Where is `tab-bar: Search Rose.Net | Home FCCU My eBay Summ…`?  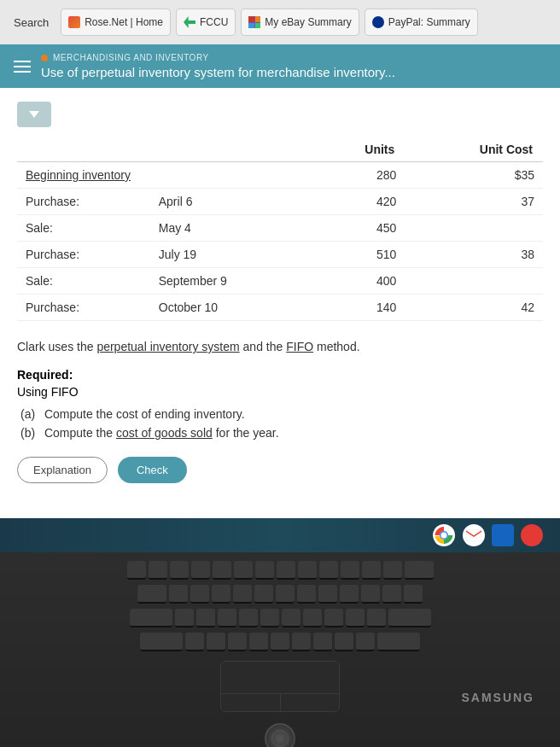 tab-bar: Search Rose.Net | Home FCCU My eBay Summ… is located at coordinates (280, 22).